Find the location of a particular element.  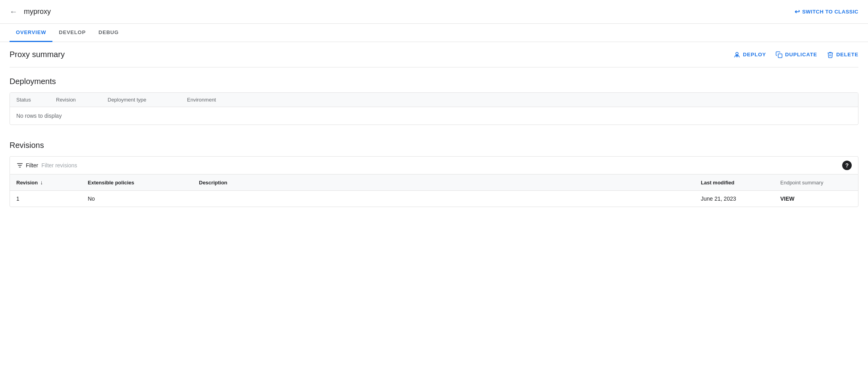

tab-overview: OVERVIEW is located at coordinates (31, 33).